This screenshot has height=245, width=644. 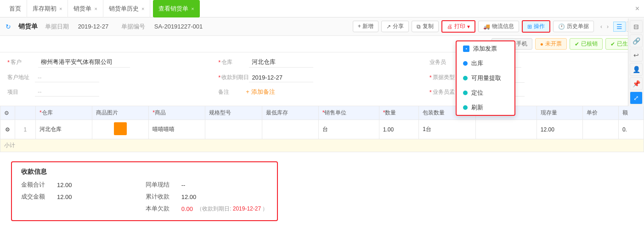 What do you see at coordinates (37, 185) in the screenshot?
I see `total-label: 金额合计` at bounding box center [37, 185].